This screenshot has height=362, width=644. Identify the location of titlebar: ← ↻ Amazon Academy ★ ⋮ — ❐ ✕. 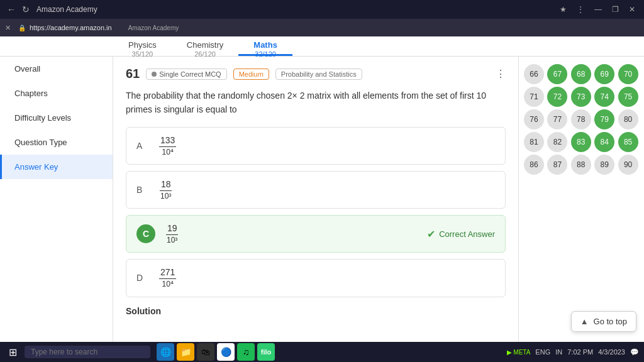
(322, 9).